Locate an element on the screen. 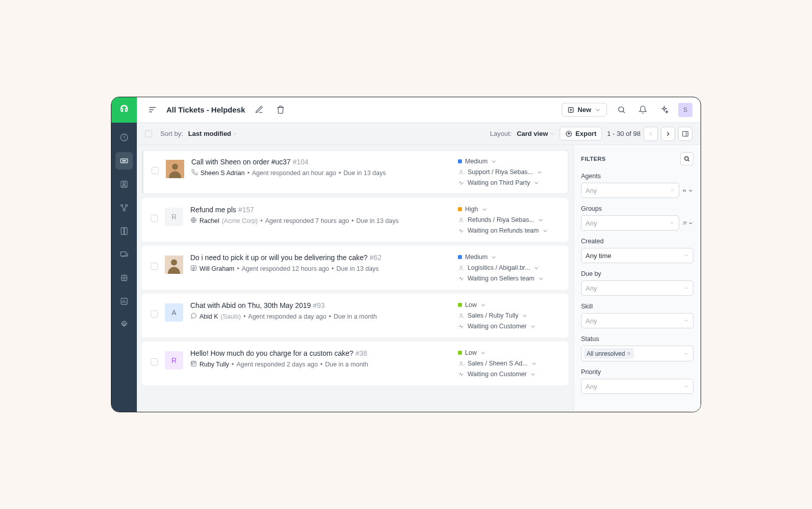 The width and height of the screenshot is (812, 509). sidebar-item-solutions is located at coordinates (124, 231).